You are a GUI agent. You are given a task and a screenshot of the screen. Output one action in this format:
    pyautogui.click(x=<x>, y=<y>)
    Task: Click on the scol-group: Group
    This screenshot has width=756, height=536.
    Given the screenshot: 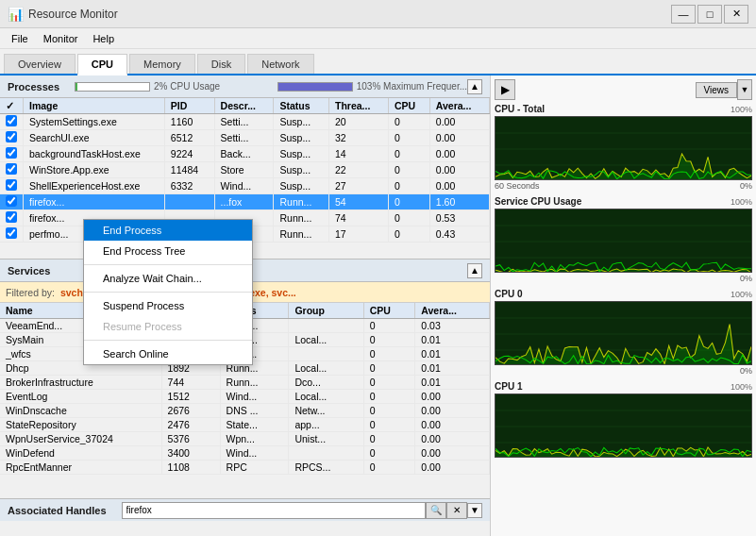 What is the action you would take?
    pyautogui.click(x=327, y=311)
    